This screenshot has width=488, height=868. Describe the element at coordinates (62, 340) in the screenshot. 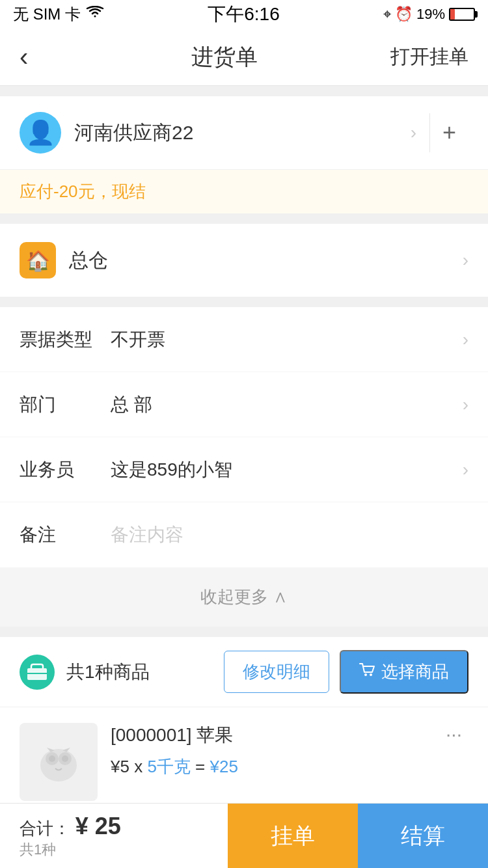

I see `bill-type-label: 票据类型` at that location.